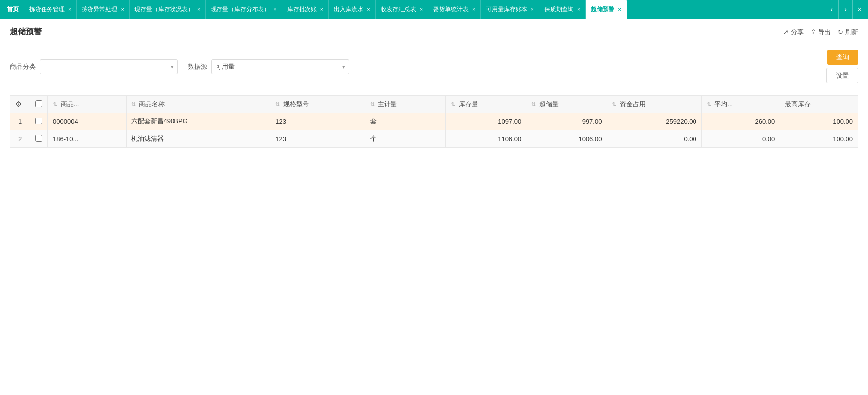  Describe the element at coordinates (842, 67) in the screenshot. I see `filter-buttons: 查询 设置` at that location.